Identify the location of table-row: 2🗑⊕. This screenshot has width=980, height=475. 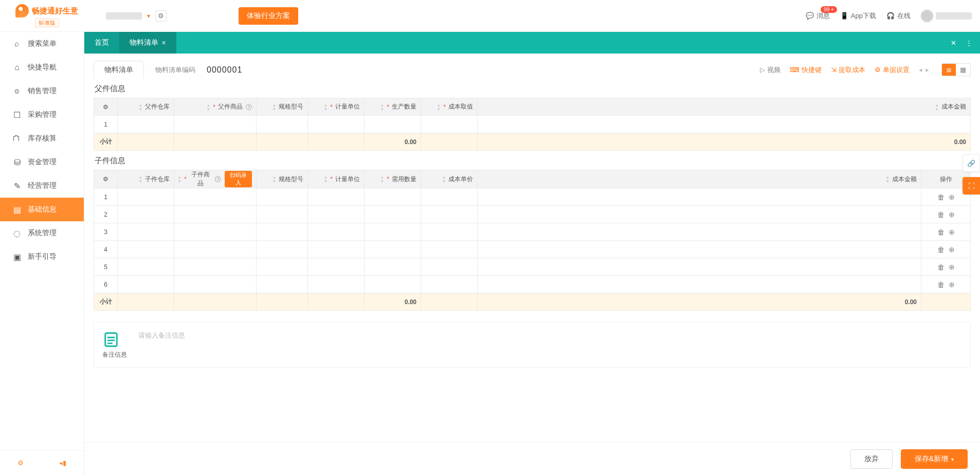
(533, 215).